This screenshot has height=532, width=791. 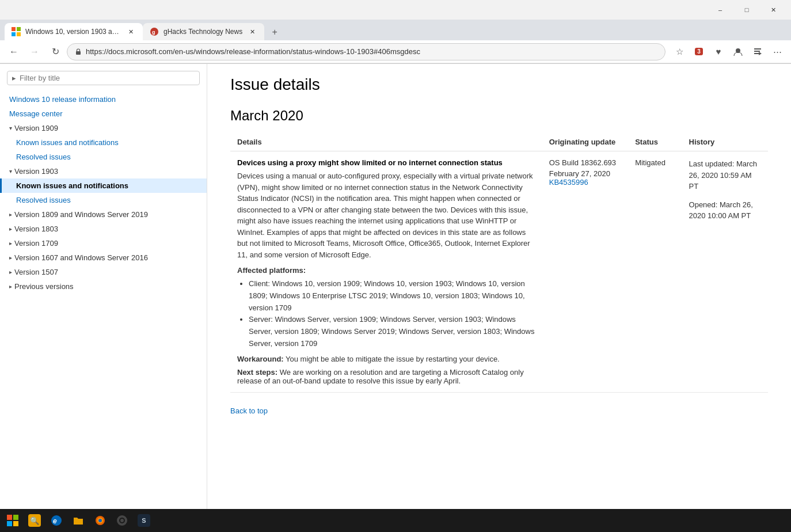 I want to click on favorites-button: ☆, so click(x=679, y=52).